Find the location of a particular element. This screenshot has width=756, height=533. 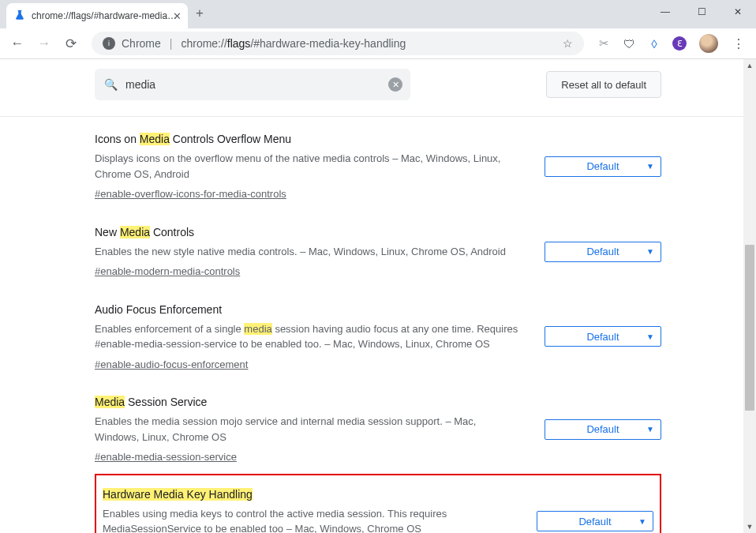

window-buttons: ― ☐ ✕ is located at coordinates (702, 12).